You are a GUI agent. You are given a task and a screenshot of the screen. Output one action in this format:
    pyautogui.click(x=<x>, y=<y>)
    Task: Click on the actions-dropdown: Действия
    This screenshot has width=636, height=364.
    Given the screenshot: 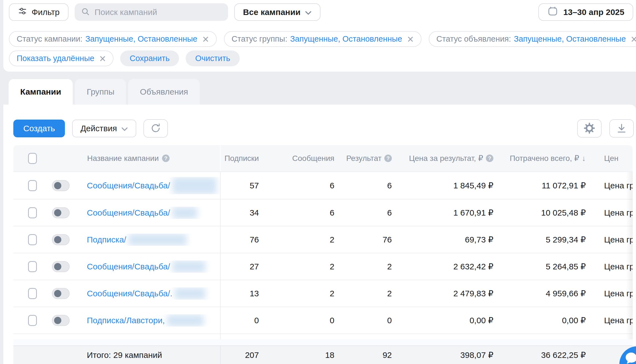 What is the action you would take?
    pyautogui.click(x=104, y=128)
    